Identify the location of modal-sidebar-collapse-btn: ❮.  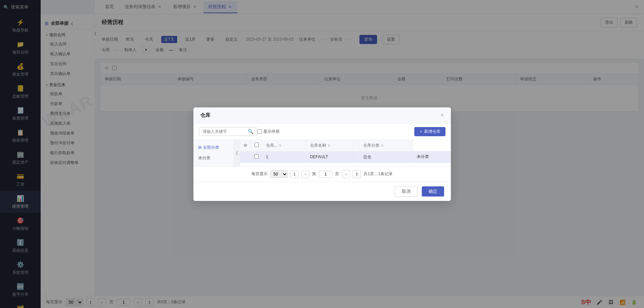
(237, 153).